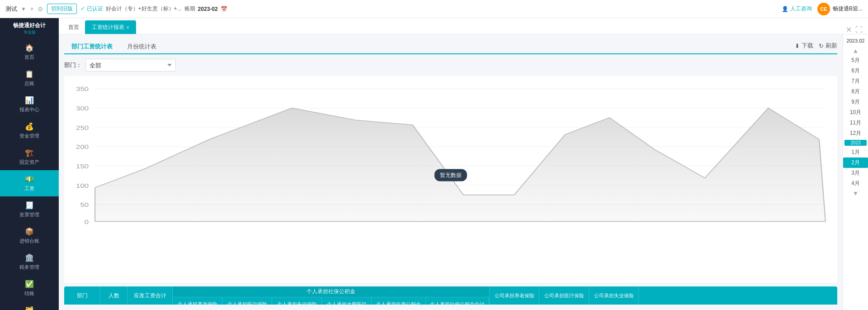 The width and height of the screenshot is (868, 310). I want to click on tab-bar: 首页 工资统计报表 × ✕ ⛶, so click(463, 26).